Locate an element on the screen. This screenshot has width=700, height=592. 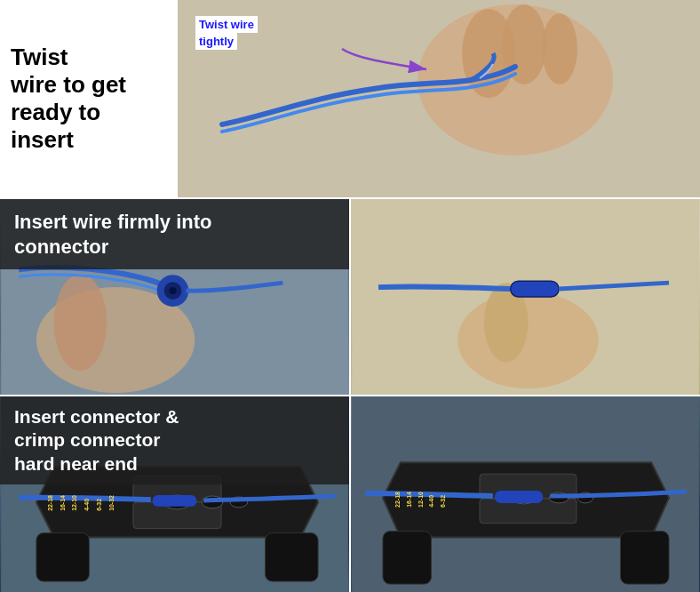
row1-text-block: Twist wire to get ready to insert is located at coordinates (89, 99).